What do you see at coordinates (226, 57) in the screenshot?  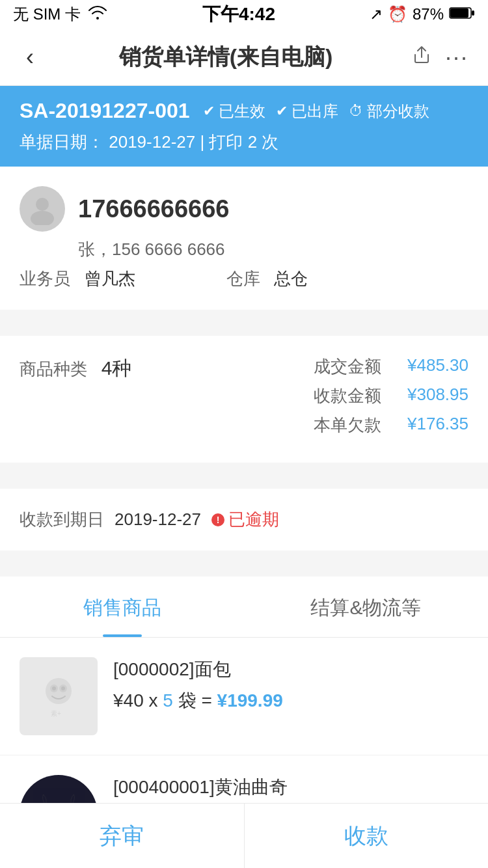 I see `page-title: 销货单详情(来自电脑)` at bounding box center [226, 57].